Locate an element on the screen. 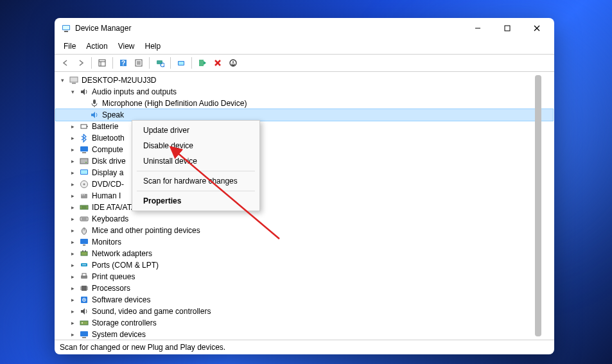  disable-device-button is located at coordinates (233, 63).